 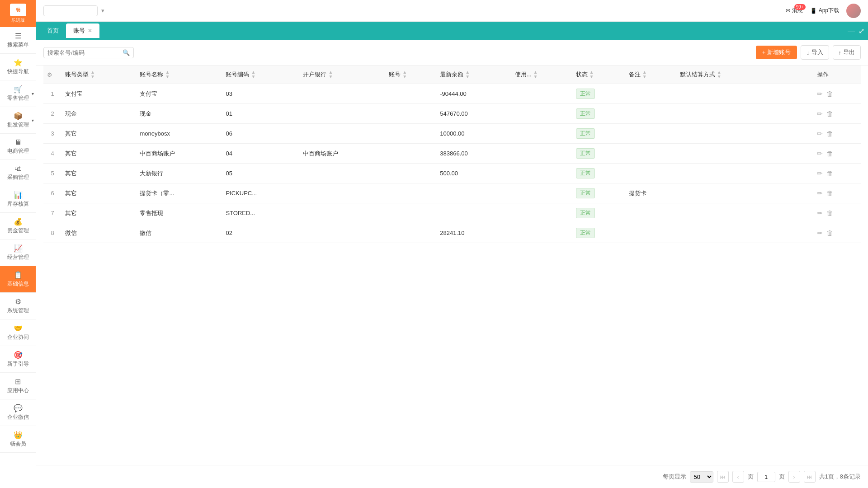 What do you see at coordinates (71, 11) in the screenshot?
I see `header-search-input` at bounding box center [71, 11].